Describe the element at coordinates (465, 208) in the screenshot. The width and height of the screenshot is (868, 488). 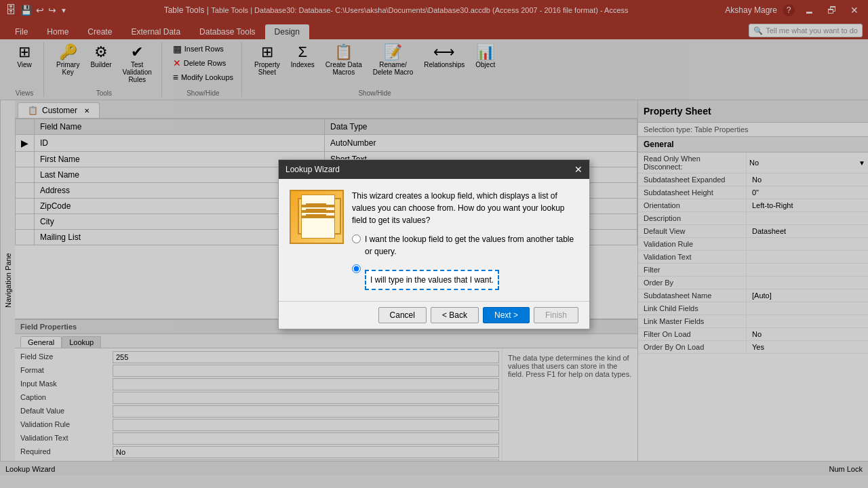
I see `dialog-intro: This wizard creates a lookup field, whic…` at that location.